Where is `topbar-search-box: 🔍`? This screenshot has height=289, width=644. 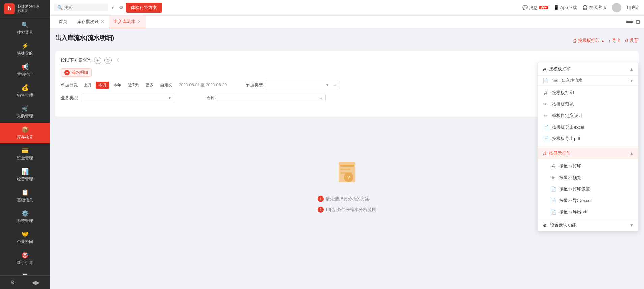
topbar-search-box: 🔍 is located at coordinates (81, 7).